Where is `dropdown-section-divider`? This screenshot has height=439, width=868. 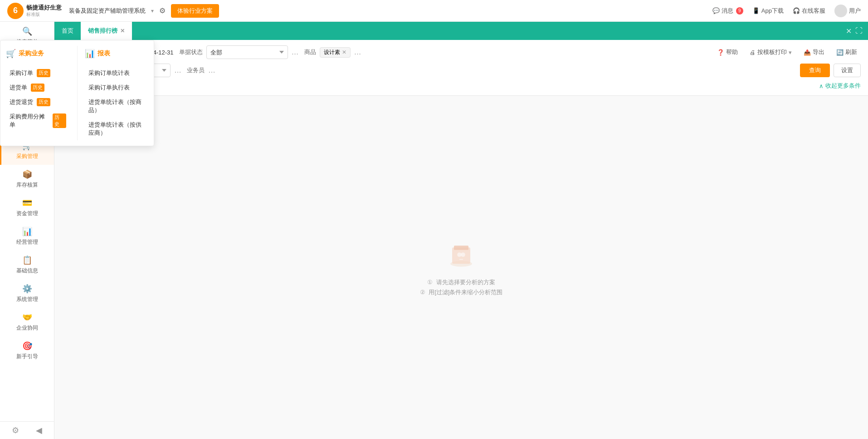
dropdown-section-divider is located at coordinates (77, 93).